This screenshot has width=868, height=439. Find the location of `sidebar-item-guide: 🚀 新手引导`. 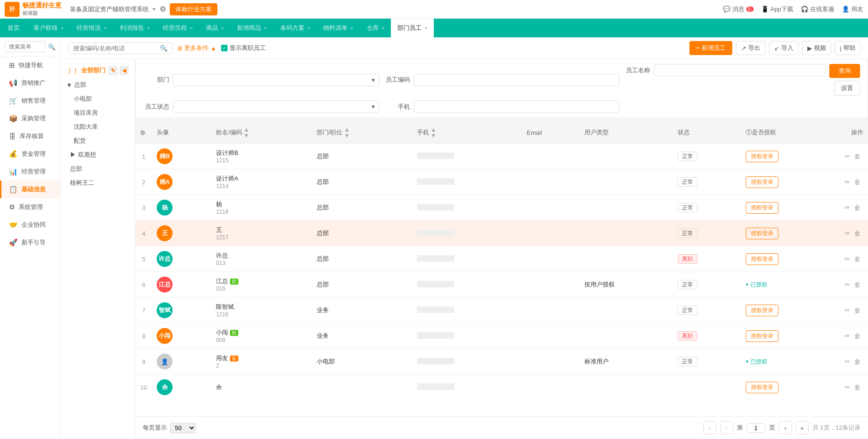

sidebar-item-guide: 🚀 新手引导 is located at coordinates (30, 243).